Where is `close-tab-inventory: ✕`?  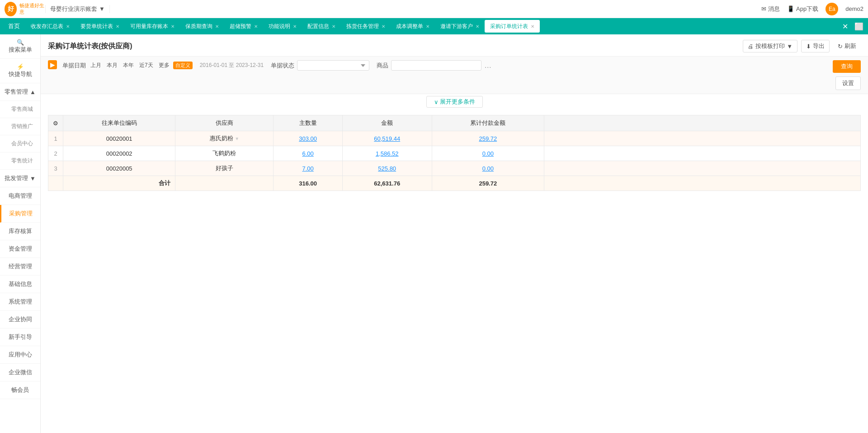
close-tab-inventory: ✕ is located at coordinates (173, 26).